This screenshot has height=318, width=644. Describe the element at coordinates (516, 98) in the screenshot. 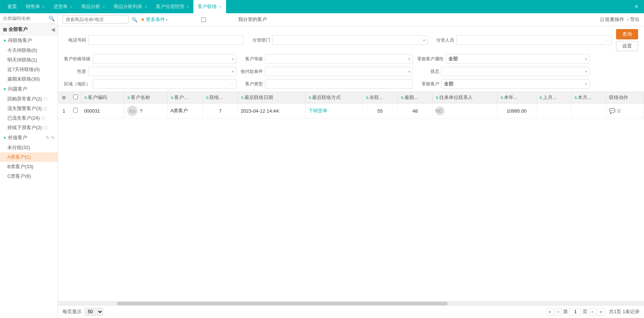

I see `th-this-year: ⇅本年...` at that location.